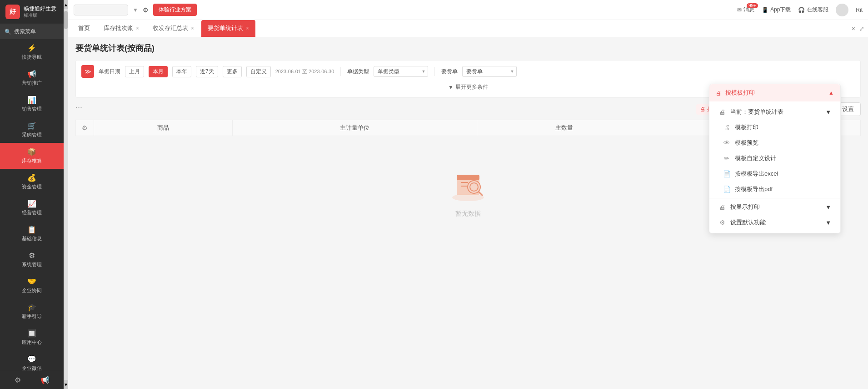  What do you see at coordinates (259, 72) in the screenshot?
I see `date-btn-custom: 自定义` at bounding box center [259, 72].